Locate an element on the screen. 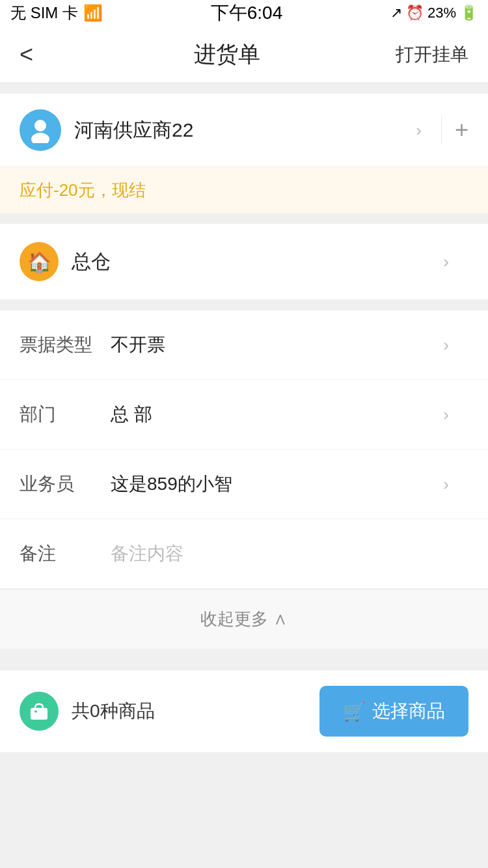  collapse-row: 收起更多 ∧ is located at coordinates (244, 619).